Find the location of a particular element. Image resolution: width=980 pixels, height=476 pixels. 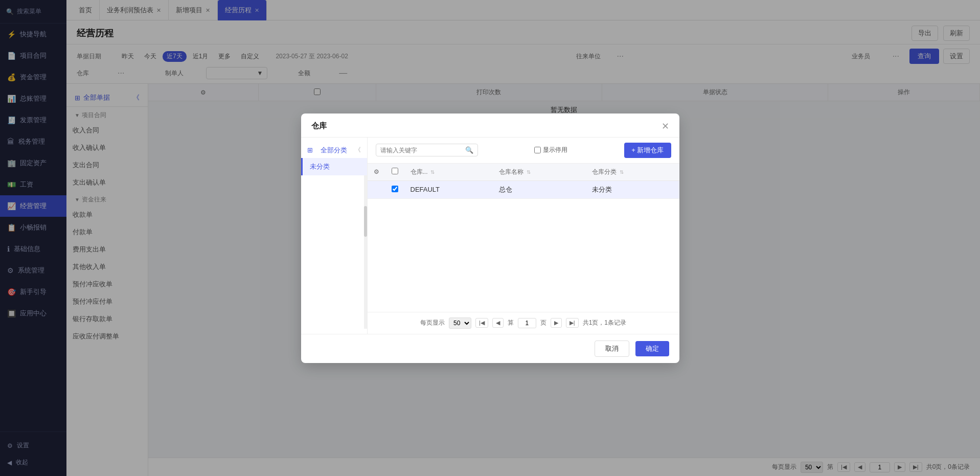

modal-actions: 取消 确定 is located at coordinates (490, 349).